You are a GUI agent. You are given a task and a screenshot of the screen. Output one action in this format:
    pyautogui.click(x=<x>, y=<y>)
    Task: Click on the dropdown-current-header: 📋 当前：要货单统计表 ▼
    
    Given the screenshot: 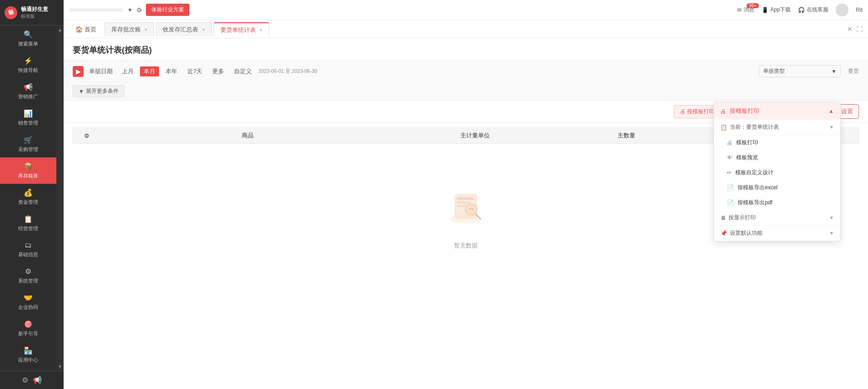 What is the action you would take?
    pyautogui.click(x=777, y=127)
    